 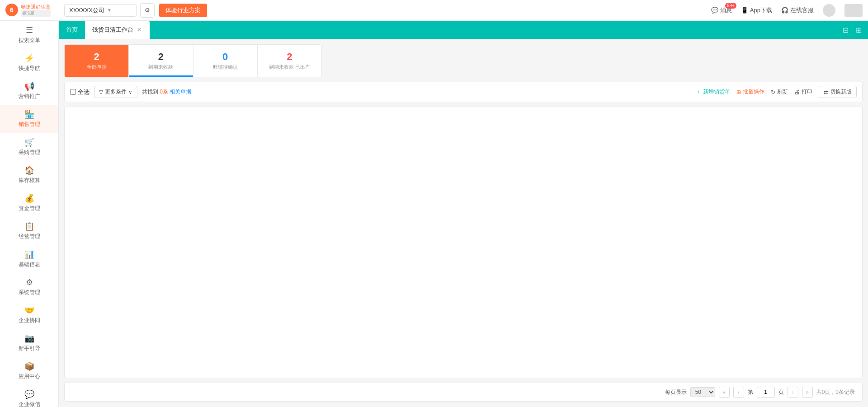 What do you see at coordinates (807, 392) in the screenshot?
I see `last-page-icon: »` at bounding box center [807, 392].